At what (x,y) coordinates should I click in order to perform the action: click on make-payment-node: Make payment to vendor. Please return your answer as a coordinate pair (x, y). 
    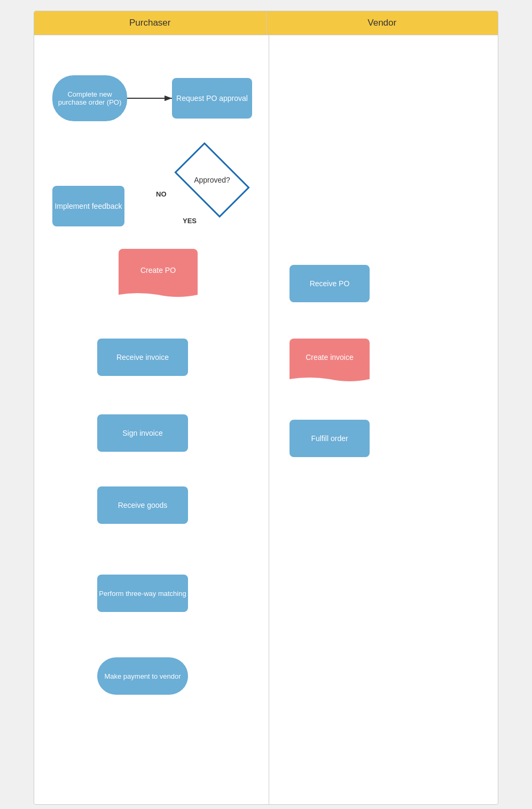
    Looking at the image, I should click on (143, 676).